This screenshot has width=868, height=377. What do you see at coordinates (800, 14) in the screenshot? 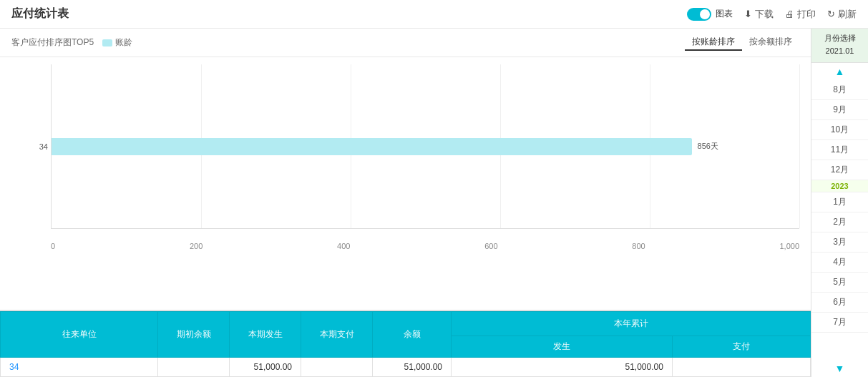
I see `print-button: 🖨 打印` at bounding box center [800, 14].